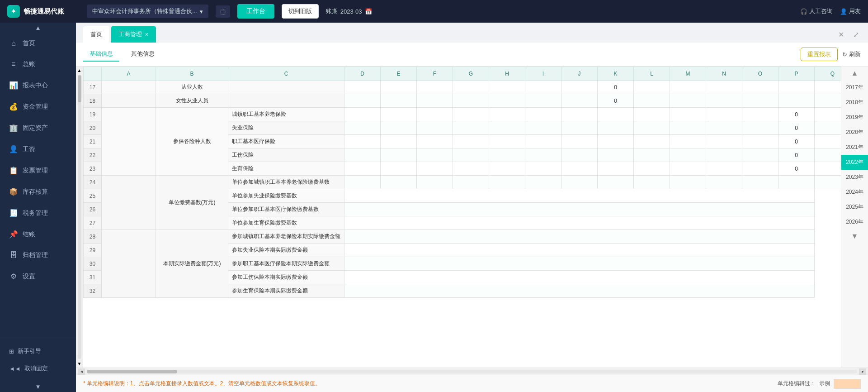 The image size is (868, 392). I want to click on cell-25-values, so click(580, 196).